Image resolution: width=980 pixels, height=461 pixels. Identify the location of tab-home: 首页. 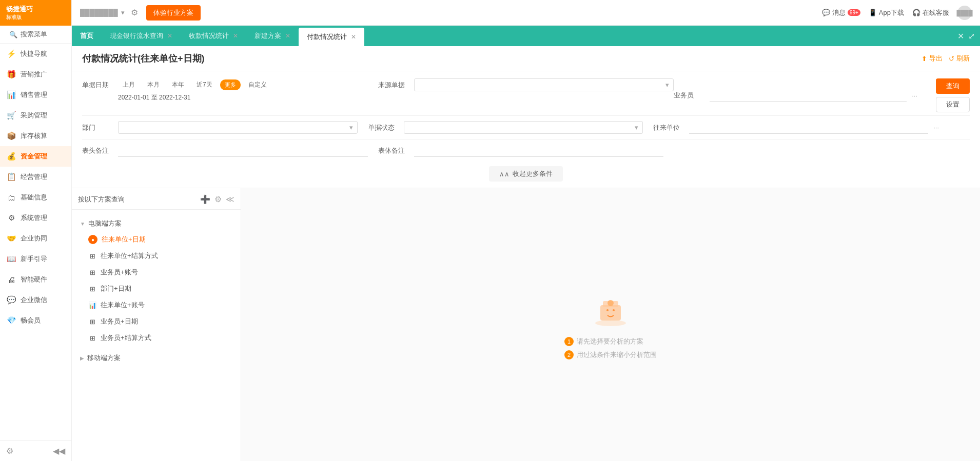
(87, 36).